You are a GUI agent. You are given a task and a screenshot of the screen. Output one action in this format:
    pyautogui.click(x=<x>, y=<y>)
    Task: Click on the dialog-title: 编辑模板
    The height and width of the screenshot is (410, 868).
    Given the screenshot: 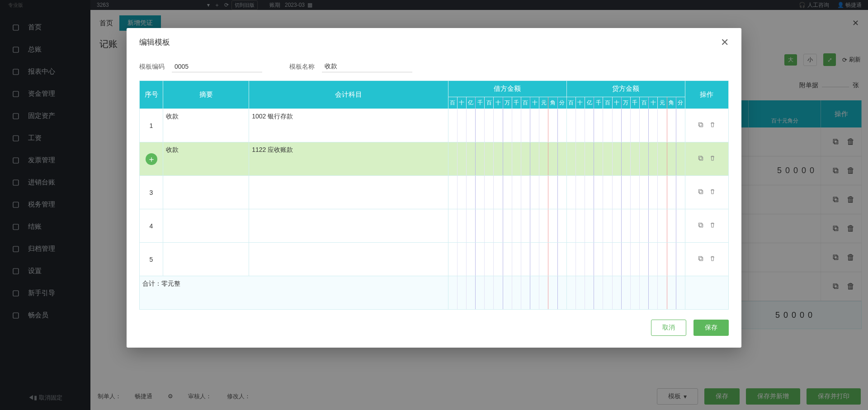 What is the action you would take?
    pyautogui.click(x=155, y=42)
    